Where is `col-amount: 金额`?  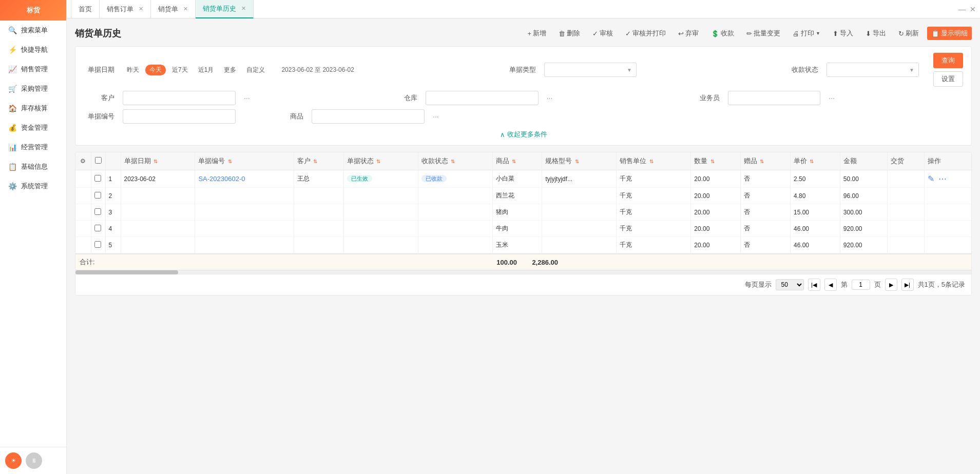
col-amount: 金额 is located at coordinates (863, 161).